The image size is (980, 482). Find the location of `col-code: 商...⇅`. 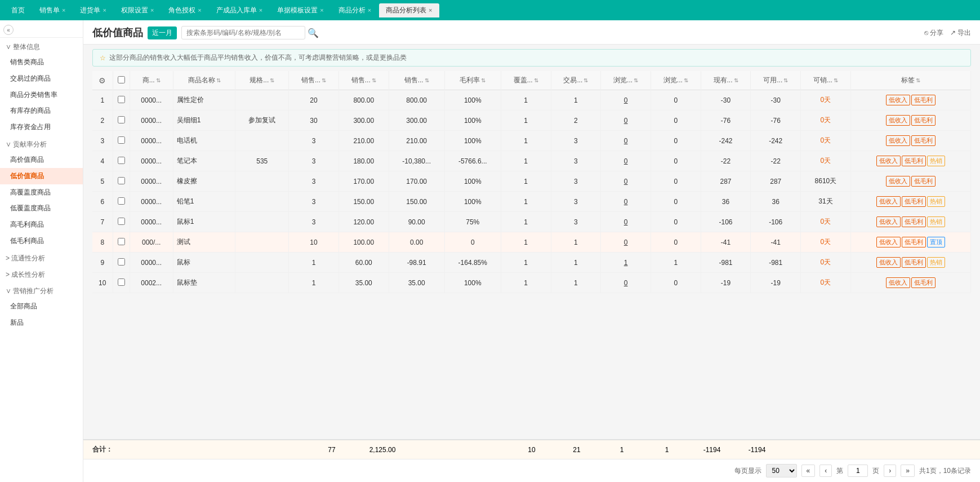

col-code: 商...⇅ is located at coordinates (151, 81).